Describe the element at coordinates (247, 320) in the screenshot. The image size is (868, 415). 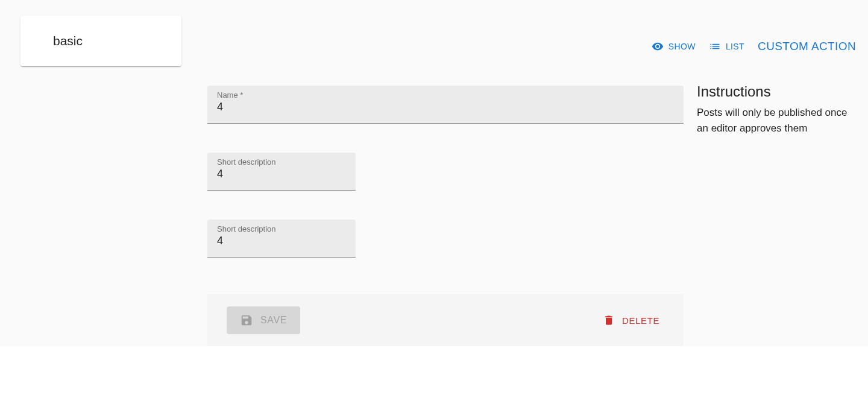
I see `save-icon` at that location.